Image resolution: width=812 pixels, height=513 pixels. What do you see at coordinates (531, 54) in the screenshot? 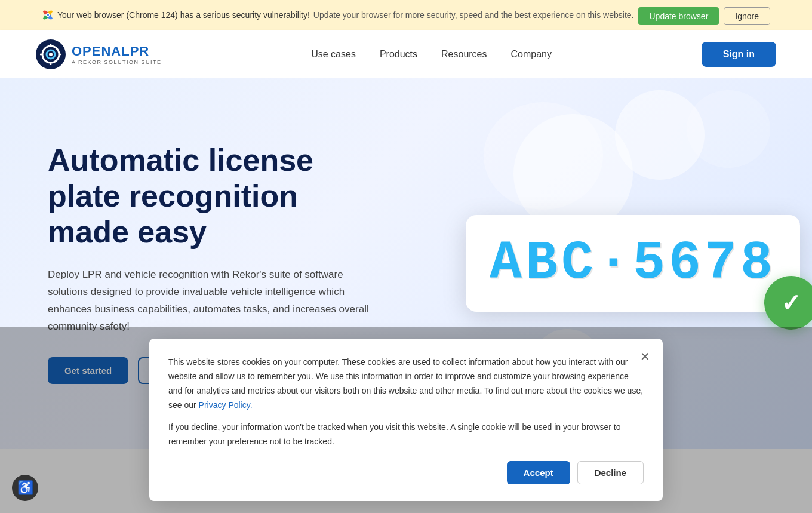
I see `nav-company: Company` at bounding box center [531, 54].